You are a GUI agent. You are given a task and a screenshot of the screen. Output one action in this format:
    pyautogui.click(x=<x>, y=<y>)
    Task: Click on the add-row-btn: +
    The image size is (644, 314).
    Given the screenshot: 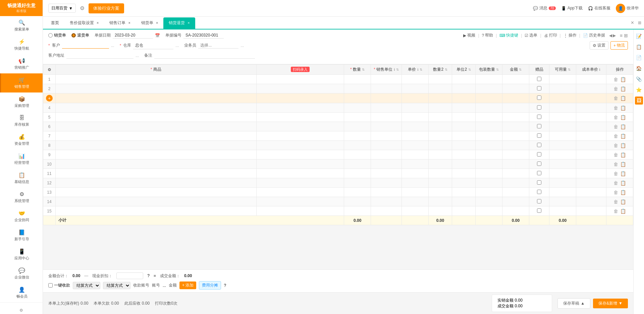 What is the action you would take?
    pyautogui.click(x=49, y=98)
    